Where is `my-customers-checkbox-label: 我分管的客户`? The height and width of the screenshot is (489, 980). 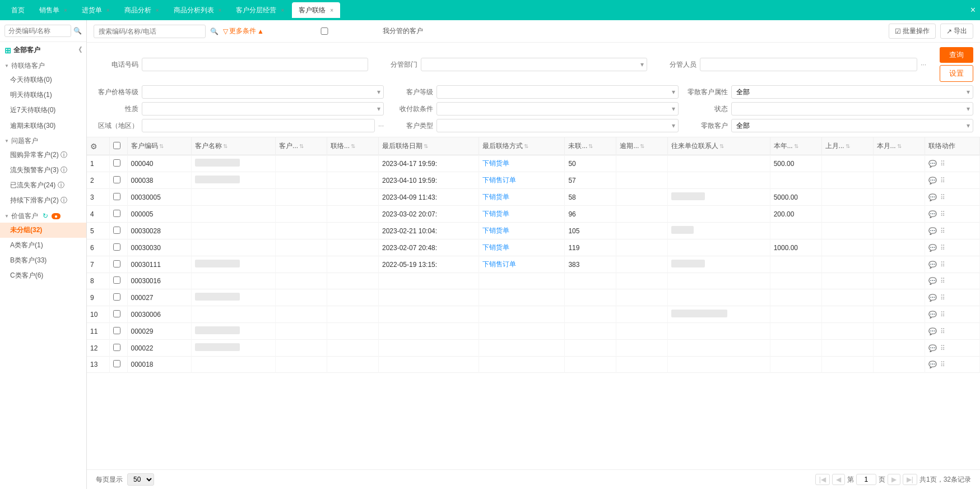 my-customers-checkbox-label: 我分管的客户 is located at coordinates (346, 31).